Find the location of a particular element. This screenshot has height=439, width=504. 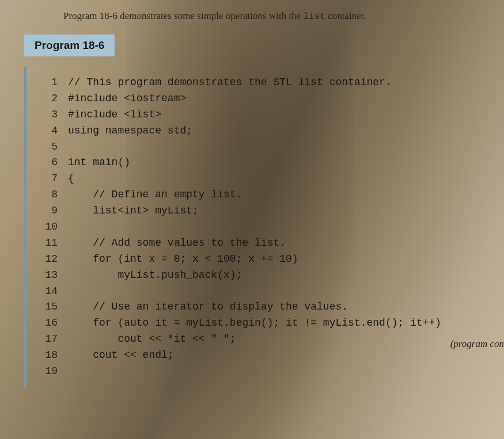

line-number: 8 is located at coordinates (47, 195).